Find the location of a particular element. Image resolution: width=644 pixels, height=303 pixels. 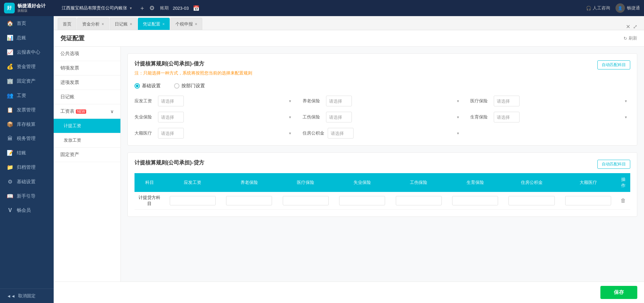

tab-funds-analysis: 资金分析 × is located at coordinates (93, 24).